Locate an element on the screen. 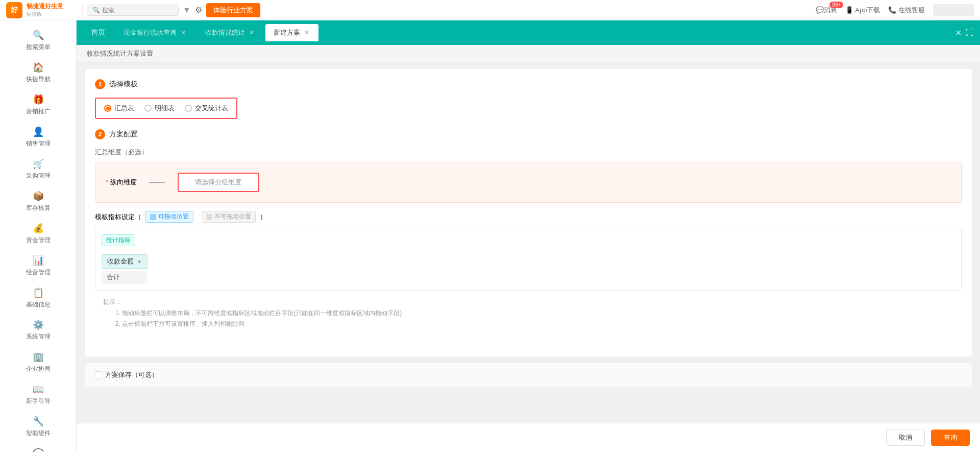 The height and width of the screenshot is (452, 980). sidebar-item-label-system: 系统管理 is located at coordinates (38, 337).